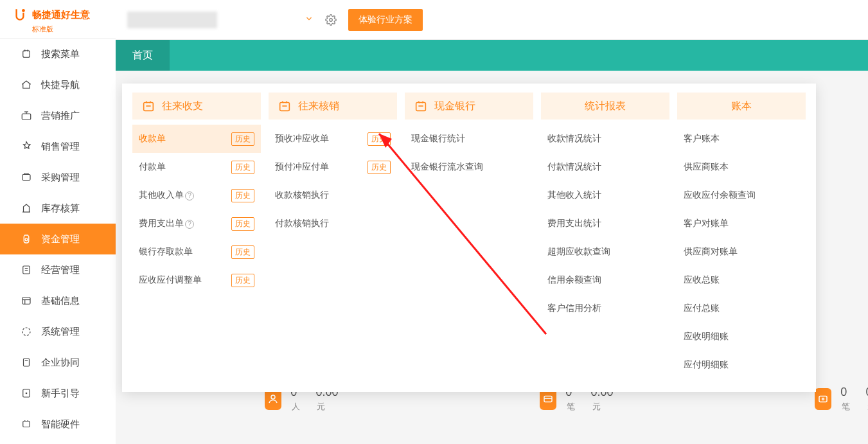 Image resolution: width=868 pixels, height=444 pixels. I want to click on sidebar-item-4: 采购管理, so click(58, 177).